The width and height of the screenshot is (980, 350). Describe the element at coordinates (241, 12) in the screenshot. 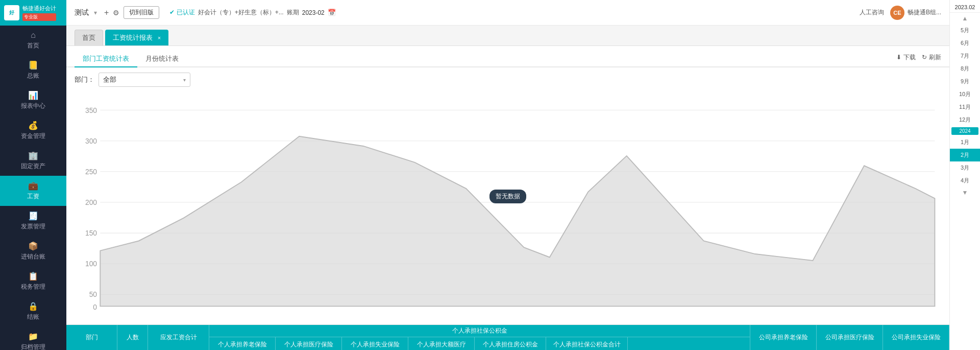

I see `tags-label: 好会计（专）+好生意（标）+...` at that location.